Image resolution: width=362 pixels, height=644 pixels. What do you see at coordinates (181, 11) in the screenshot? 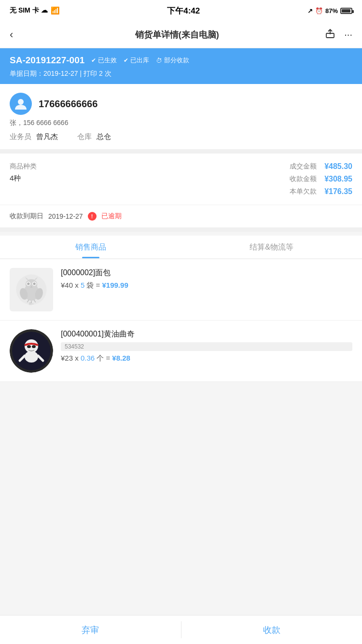
I see `status-bar: 无 SIM 卡 ☁ 📶 下午4:42 ↗ ⏰ 87%` at bounding box center [181, 11].